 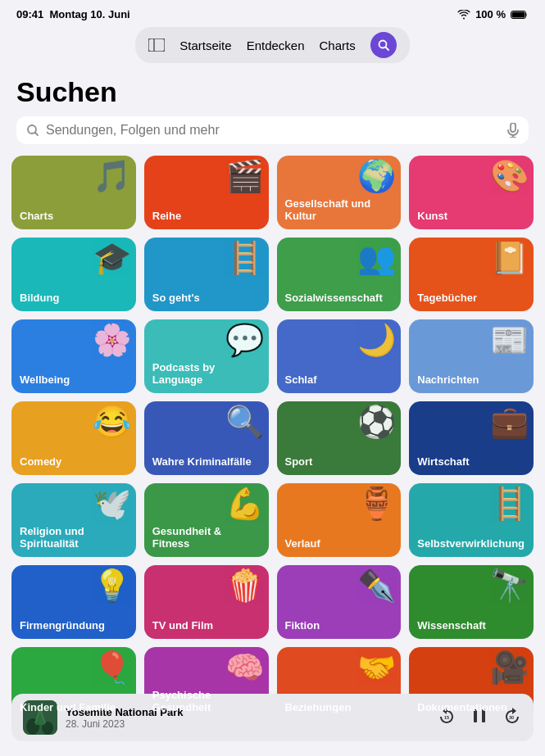 What do you see at coordinates (490, 15) in the screenshot?
I see `battery-label: 100 %` at bounding box center [490, 15].